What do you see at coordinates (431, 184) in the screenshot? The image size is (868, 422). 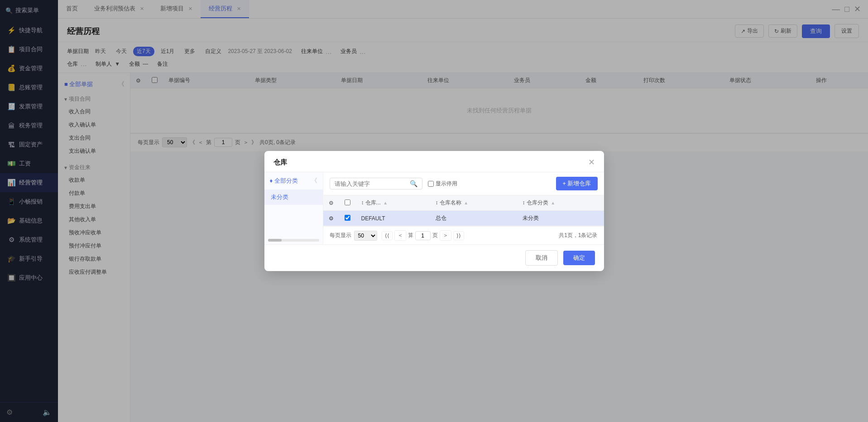 I see `show-disabled-checkbox` at bounding box center [431, 184].